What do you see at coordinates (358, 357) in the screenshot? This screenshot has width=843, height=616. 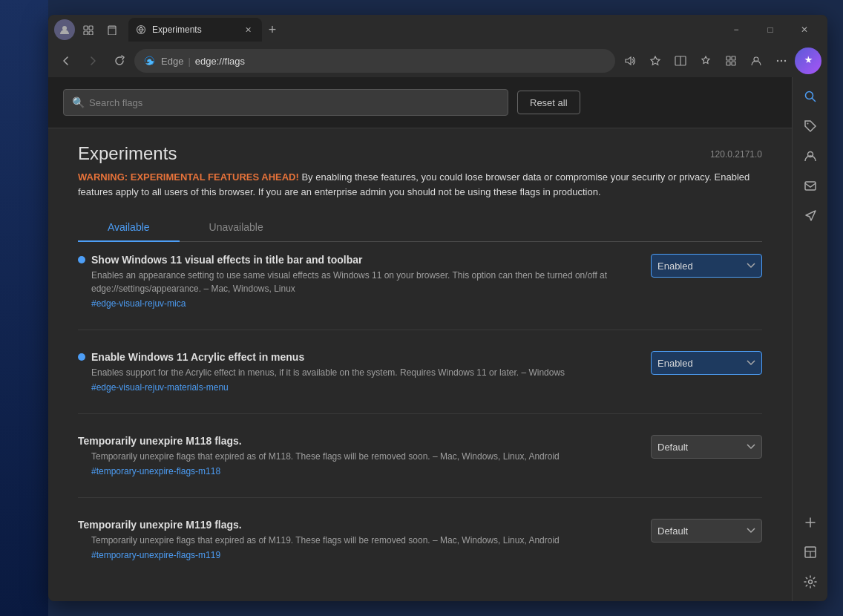 I see `flag-title-row-2: Enable Windows 11 Acrylic effect in menu…` at bounding box center [358, 357].